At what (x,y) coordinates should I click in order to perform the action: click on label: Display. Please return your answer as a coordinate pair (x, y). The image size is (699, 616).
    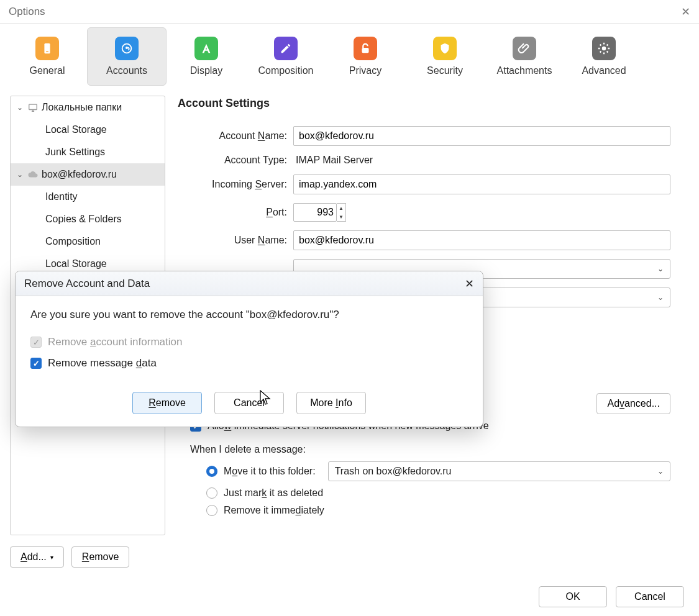
    Looking at the image, I should click on (206, 71).